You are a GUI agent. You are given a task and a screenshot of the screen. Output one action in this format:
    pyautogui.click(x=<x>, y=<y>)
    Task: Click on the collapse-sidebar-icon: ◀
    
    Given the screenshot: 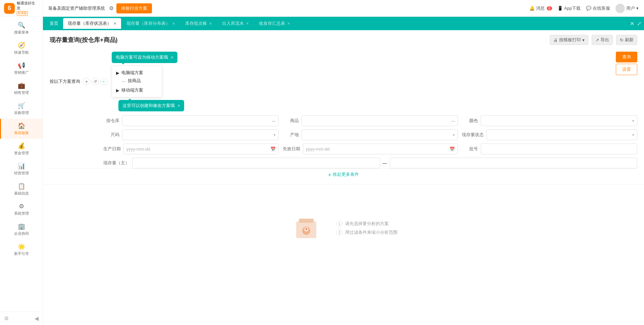 What is the action you would take?
    pyautogui.click(x=37, y=319)
    